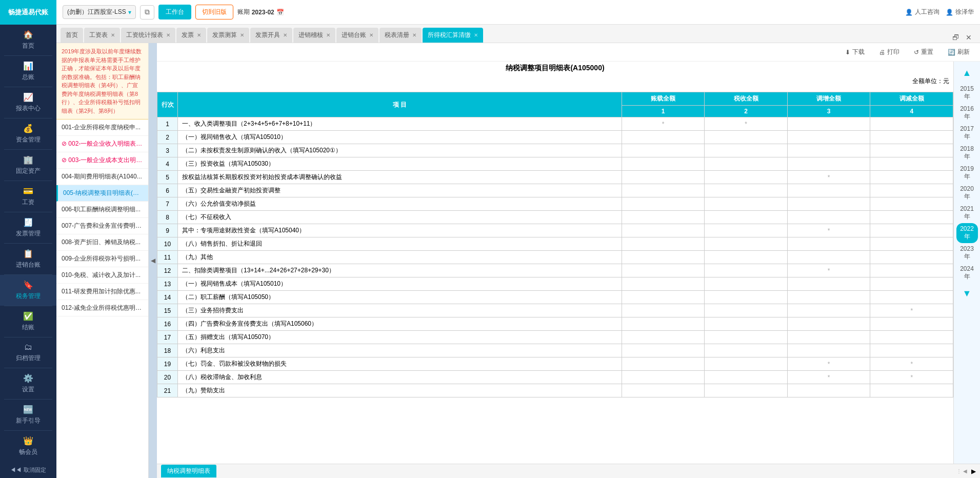  I want to click on left-nav-008: 008-资产折旧、摊销及纳税..., so click(103, 243).